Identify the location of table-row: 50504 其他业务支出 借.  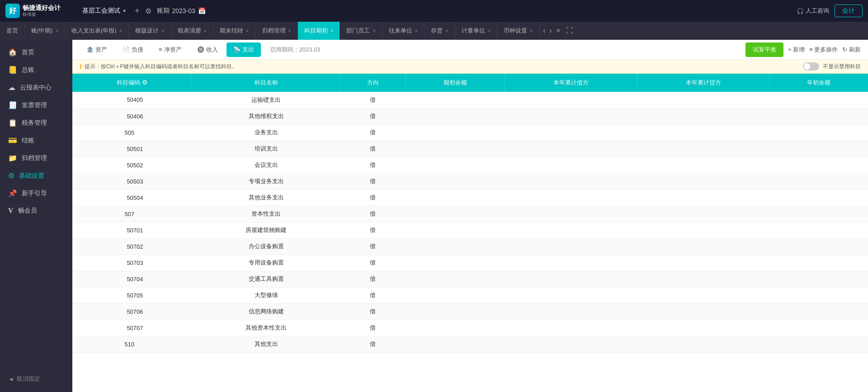
(470, 198).